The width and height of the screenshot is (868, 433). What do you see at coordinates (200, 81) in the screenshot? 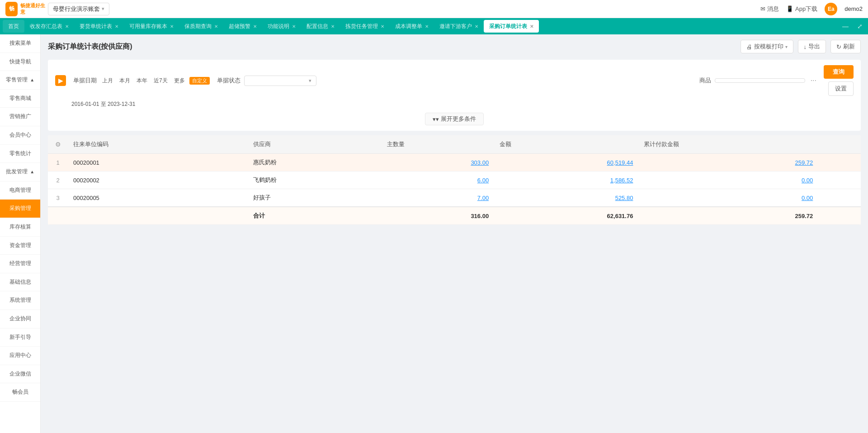
I see `custom-date-tag: 自定义` at bounding box center [200, 81].